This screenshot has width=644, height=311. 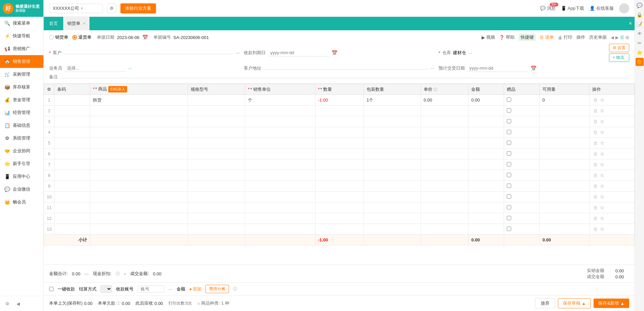 I want to click on settings-button: ⚙ 设置, so click(x=619, y=48).